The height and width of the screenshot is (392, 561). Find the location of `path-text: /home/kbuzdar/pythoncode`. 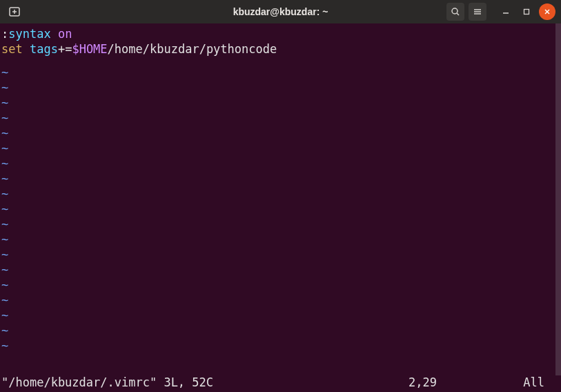

path-text: /home/kbuzdar/pythoncode is located at coordinates (193, 49).